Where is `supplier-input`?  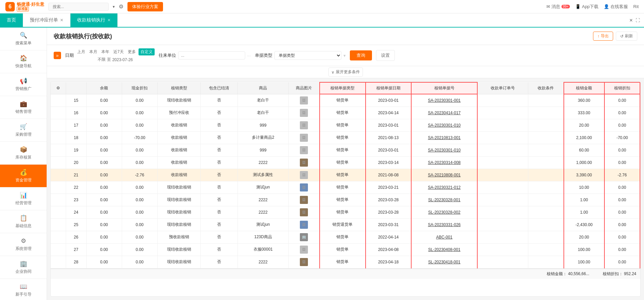 supplier-input is located at coordinates (212, 55).